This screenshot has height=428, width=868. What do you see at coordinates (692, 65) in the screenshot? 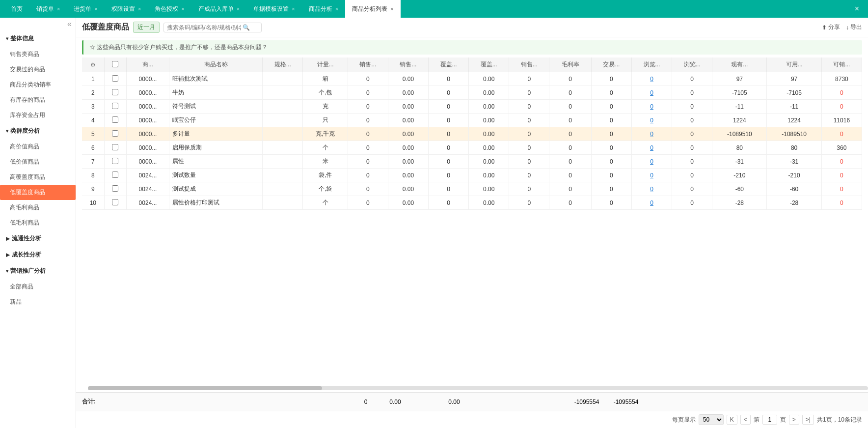
I see `th-browse2: 浏览...` at bounding box center [692, 65].